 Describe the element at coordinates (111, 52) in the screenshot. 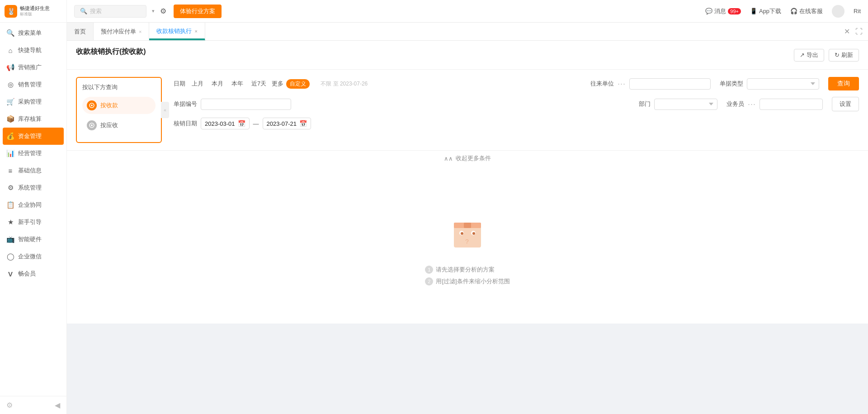

I see `page-title: 收款核销执行(按收款)` at that location.